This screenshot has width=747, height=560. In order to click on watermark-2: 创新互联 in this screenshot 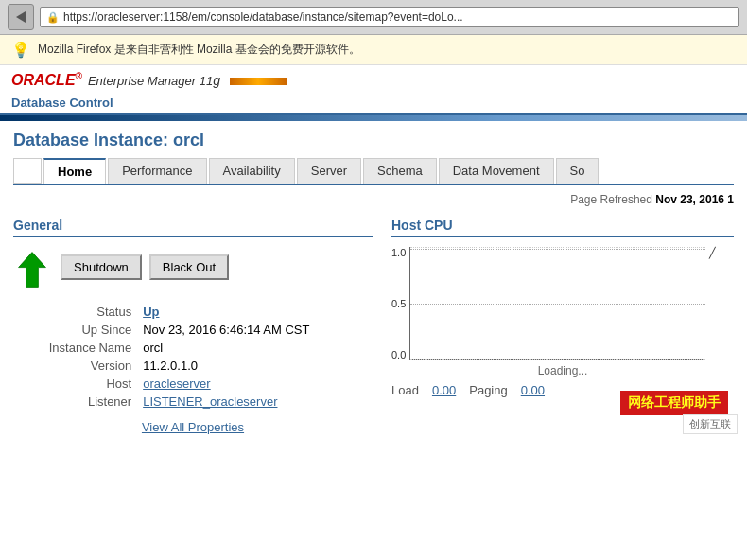, I will do `click(710, 424)`.